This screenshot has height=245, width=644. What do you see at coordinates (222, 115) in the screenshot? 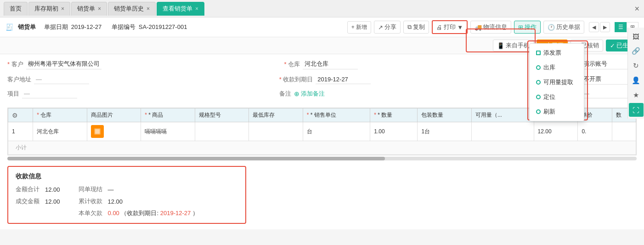
I see `col-spec: 规格型号` at bounding box center [222, 115].